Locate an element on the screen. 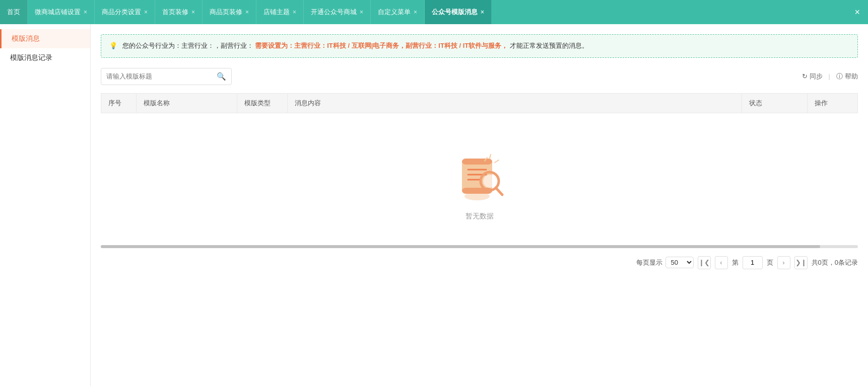  sync-label: 同步 is located at coordinates (816, 76).